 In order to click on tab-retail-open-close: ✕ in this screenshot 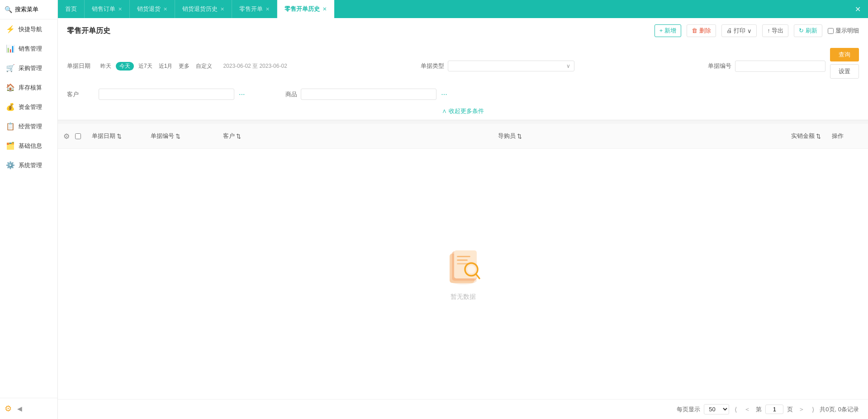, I will do `click(268, 9)`.